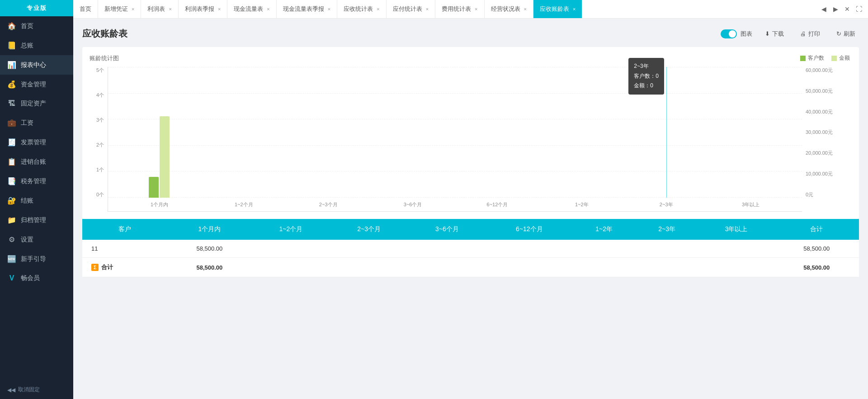 The height and width of the screenshot is (399, 868). Describe the element at coordinates (252, 9) in the screenshot. I see `tab-cashflow: 现金流量表 ×` at that location.